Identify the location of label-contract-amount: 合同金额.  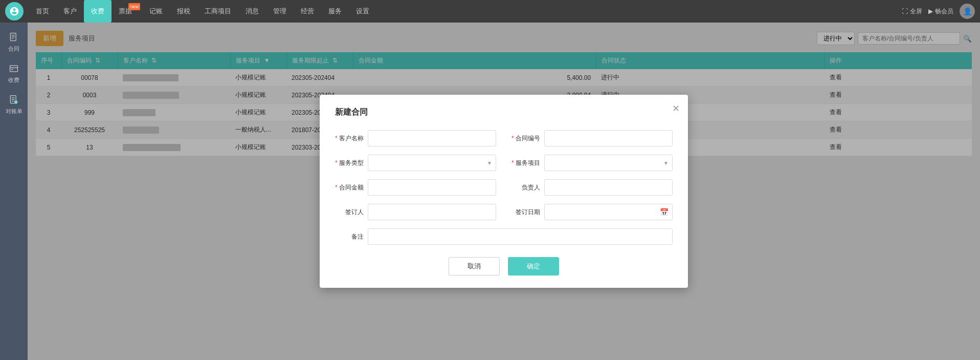
(349, 187).